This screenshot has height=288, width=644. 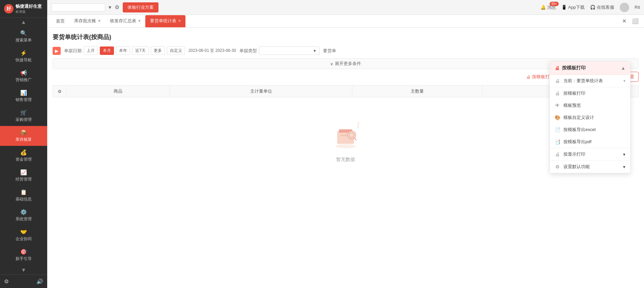 I want to click on set-default-item: ⚙ 设置默认功能 ▾, so click(x=590, y=167).